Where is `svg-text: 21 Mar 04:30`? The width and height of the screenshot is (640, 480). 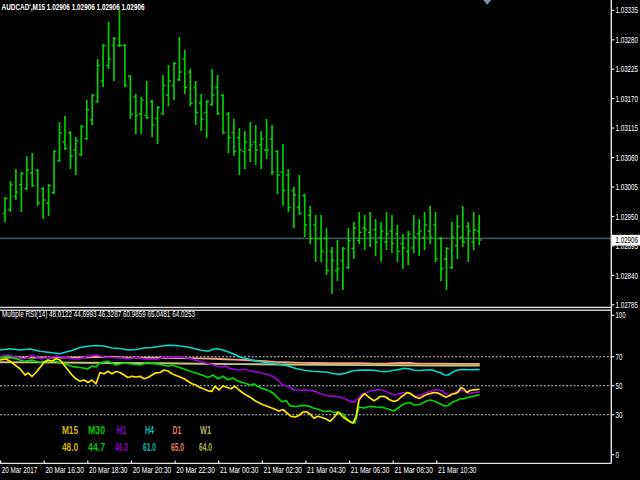
svg-text: 21 Mar 04:30 is located at coordinates (326, 470).